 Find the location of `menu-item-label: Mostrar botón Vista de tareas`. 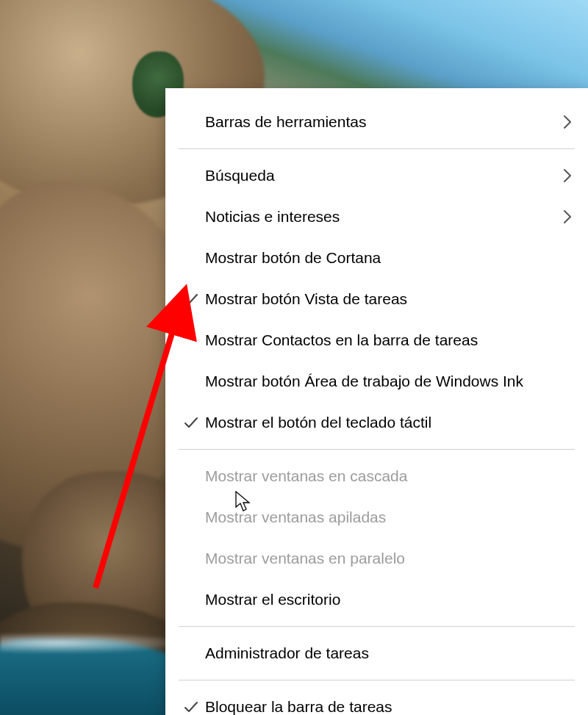

menu-item-label: Mostrar botón Vista de tareas is located at coordinates (381, 299).